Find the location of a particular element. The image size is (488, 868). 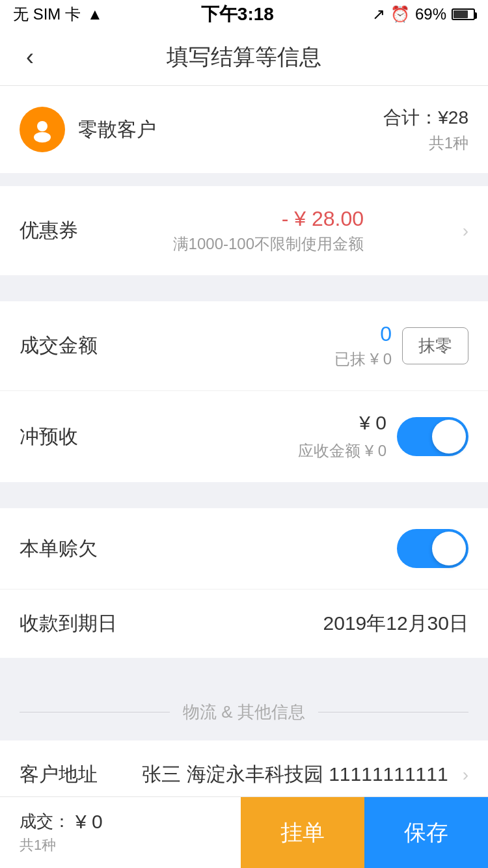

hold-label: 挂单 is located at coordinates (303, 833).